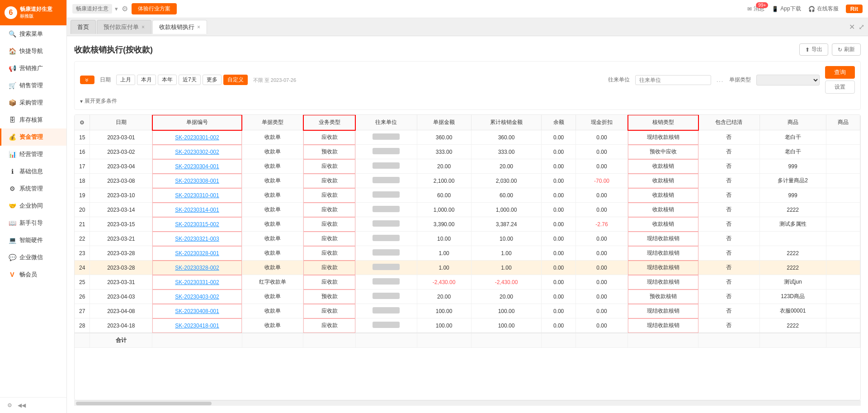 The height and width of the screenshot is (413, 868). Describe the element at coordinates (154, 9) in the screenshot. I see `industry-btn: 体验行业方案` at that location.